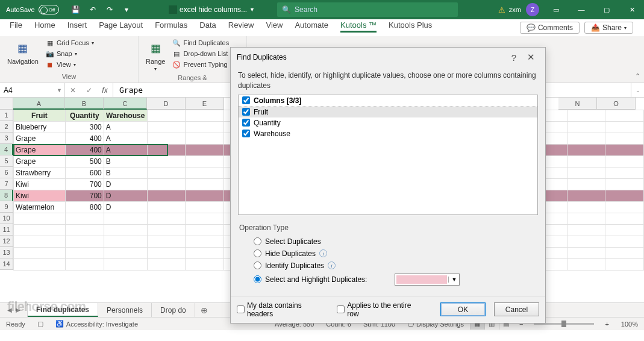 The height and width of the screenshot is (341, 644). What do you see at coordinates (388, 134) in the screenshot?
I see `column-item-warehouse: Warehouse` at bounding box center [388, 134].